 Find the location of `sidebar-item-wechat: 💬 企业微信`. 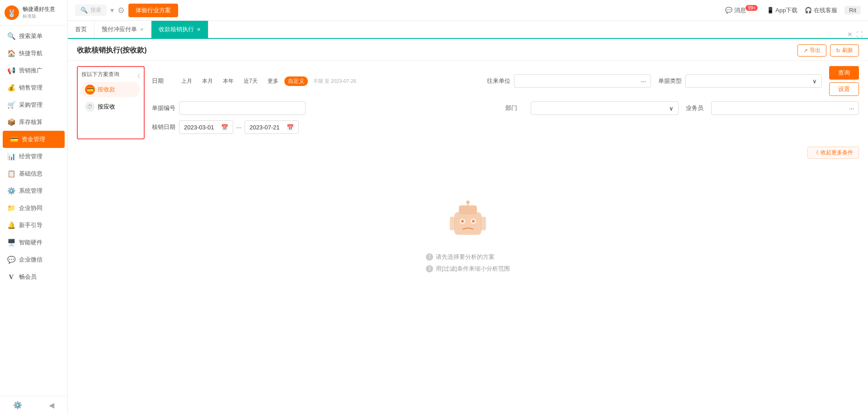

sidebar-item-wechat: 💬 企业微信 is located at coordinates (33, 260).